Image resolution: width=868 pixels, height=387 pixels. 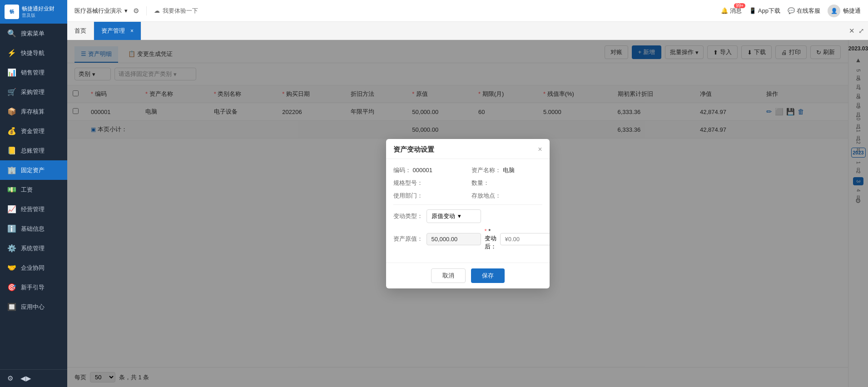 What do you see at coordinates (834, 11) in the screenshot?
I see `avatar: 👤` at bounding box center [834, 11].